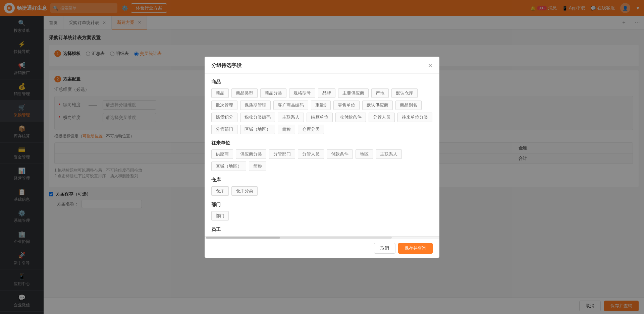  What do you see at coordinates (321, 105) in the screenshot?
I see `field-tag-weight3: 重量3` at bounding box center [321, 105].